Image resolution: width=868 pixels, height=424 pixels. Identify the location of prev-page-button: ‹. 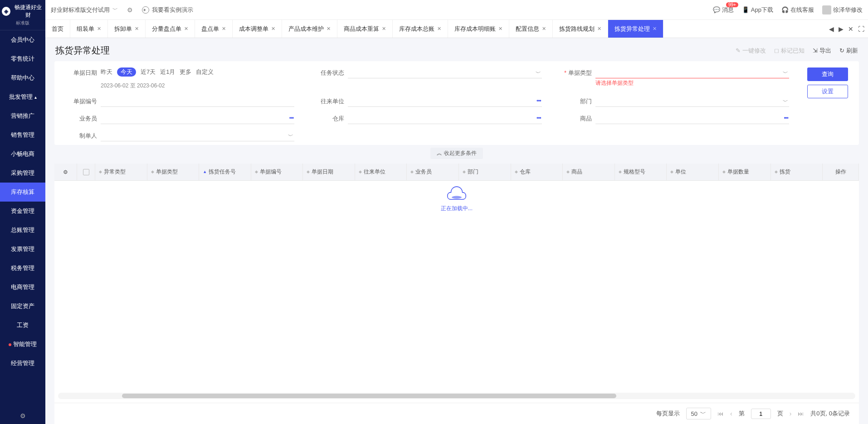
(731, 414).